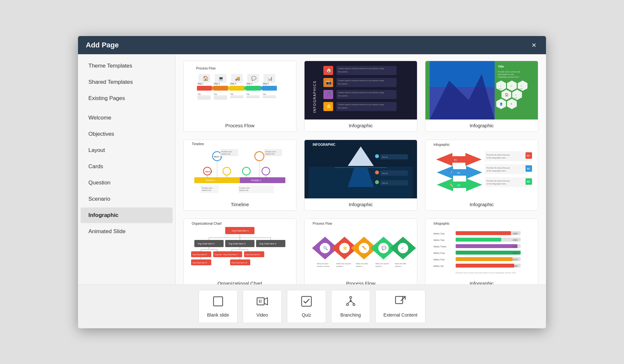  I want to click on svg-text: Metric Four, so click(439, 253).